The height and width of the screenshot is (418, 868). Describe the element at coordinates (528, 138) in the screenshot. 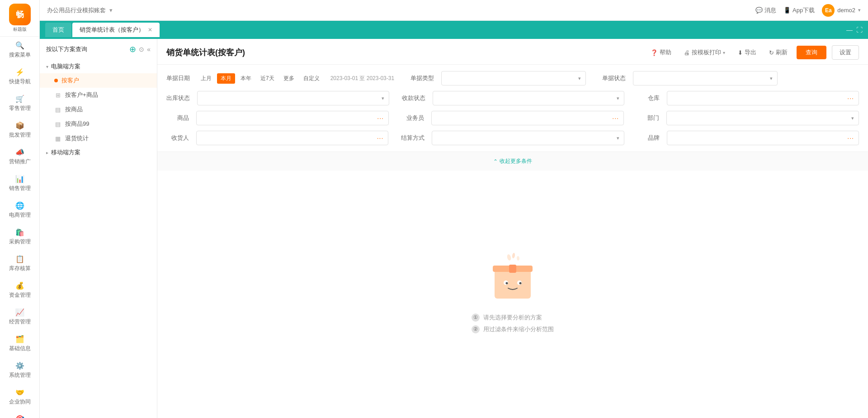

I see `payment-select: ▾` at that location.